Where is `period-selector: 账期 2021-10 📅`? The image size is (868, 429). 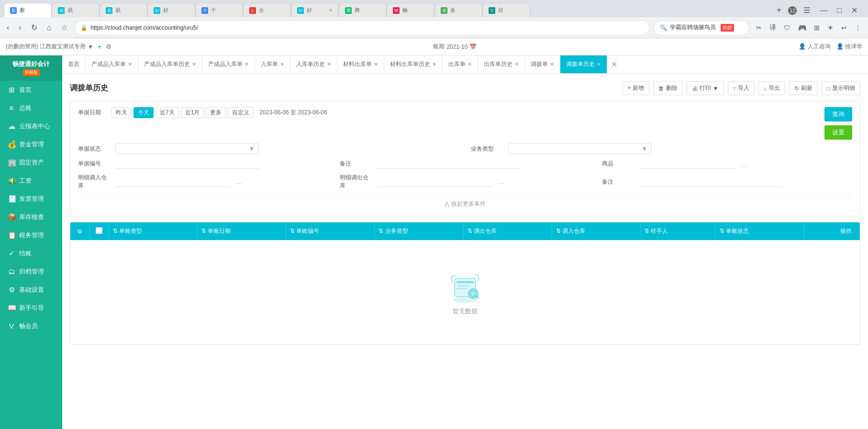 period-selector: 账期 2021-10 📅 is located at coordinates (455, 47).